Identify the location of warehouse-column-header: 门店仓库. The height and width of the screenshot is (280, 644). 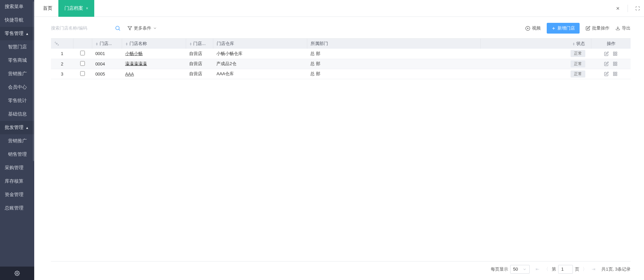
(260, 44).